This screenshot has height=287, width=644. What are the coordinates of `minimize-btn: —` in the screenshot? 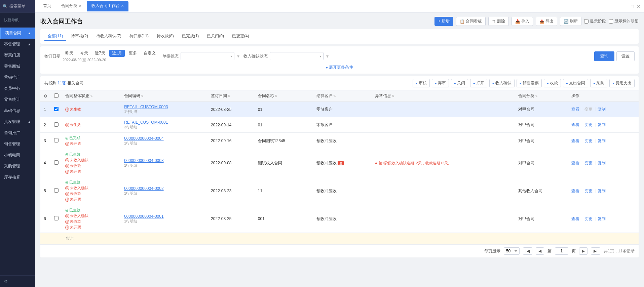 It's located at (626, 6).